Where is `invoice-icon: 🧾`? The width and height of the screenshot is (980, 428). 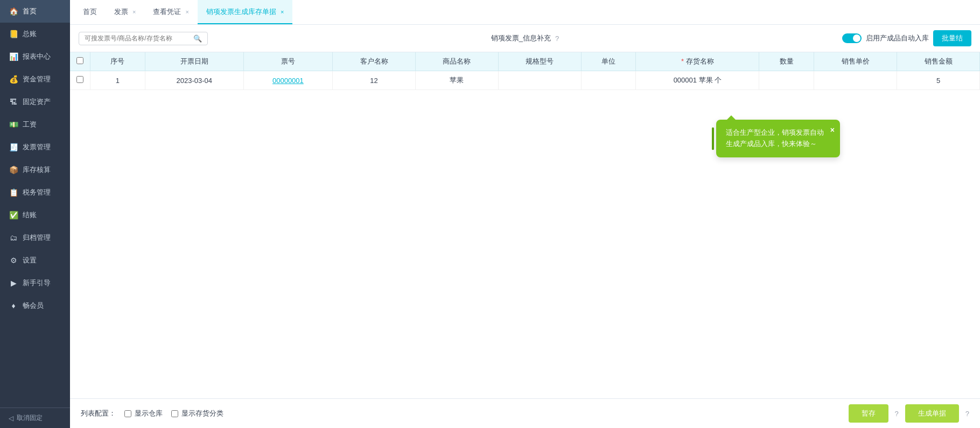 invoice-icon: 🧾 is located at coordinates (13, 147).